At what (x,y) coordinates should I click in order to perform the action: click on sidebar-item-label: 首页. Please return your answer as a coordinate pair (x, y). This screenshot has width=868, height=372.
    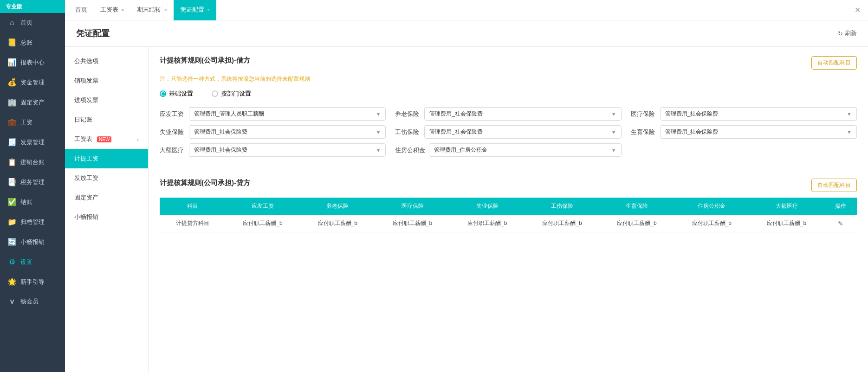
    Looking at the image, I should click on (26, 23).